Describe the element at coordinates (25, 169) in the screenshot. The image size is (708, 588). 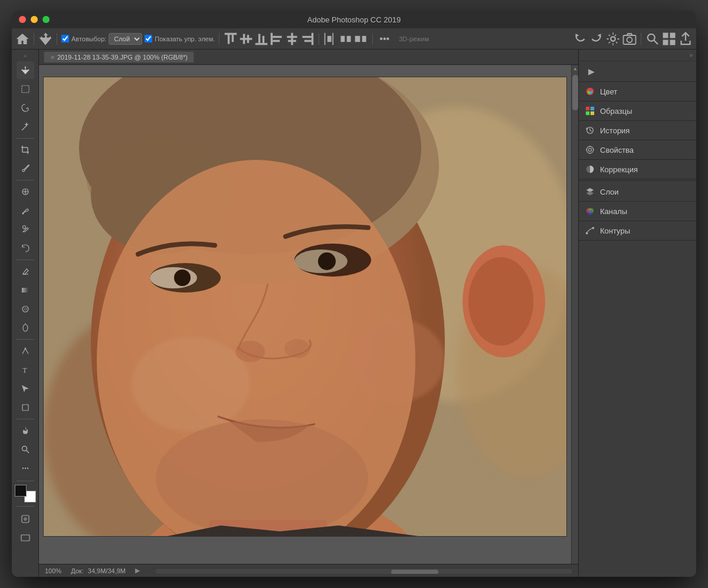
I see `eyedropper-tool` at that location.